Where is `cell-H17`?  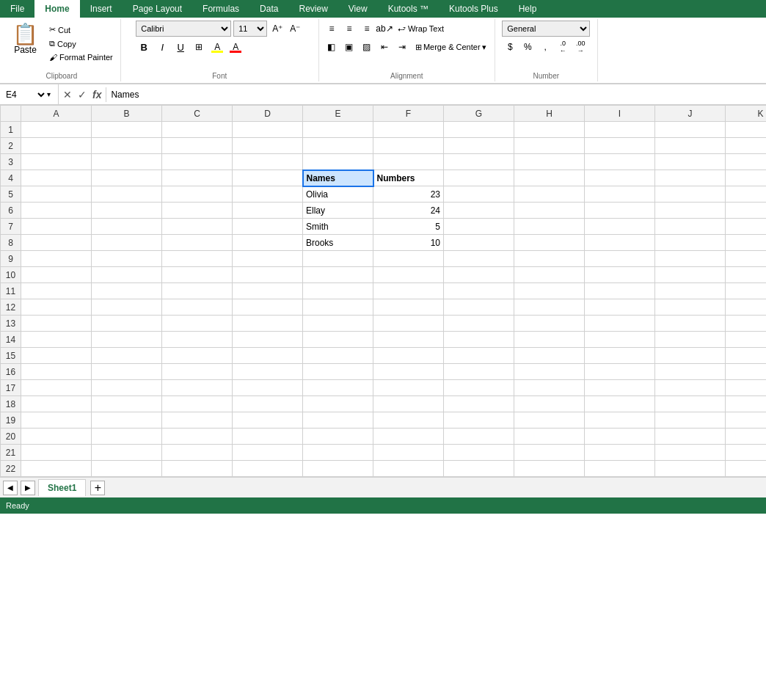
cell-H17 is located at coordinates (550, 388).